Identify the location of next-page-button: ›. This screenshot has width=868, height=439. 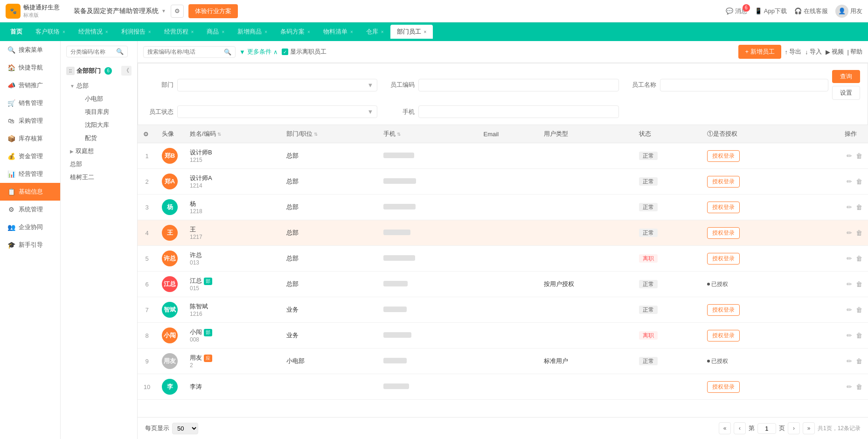
(794, 428).